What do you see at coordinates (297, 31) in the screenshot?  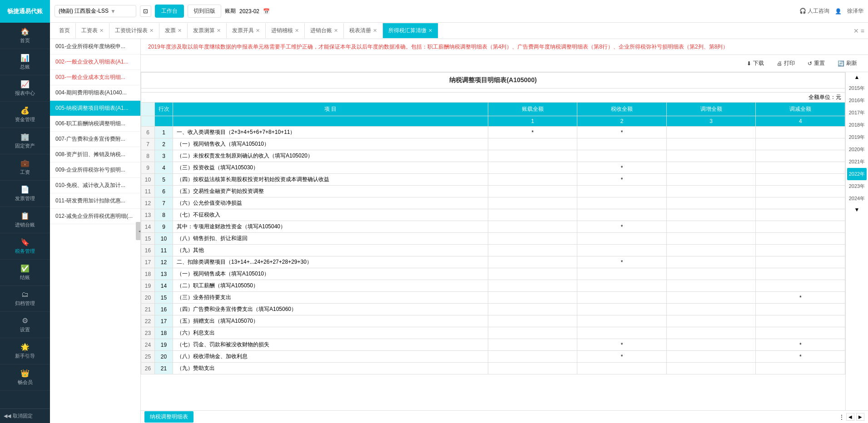 I see `tab-close-purchase-check: ✕` at bounding box center [297, 31].